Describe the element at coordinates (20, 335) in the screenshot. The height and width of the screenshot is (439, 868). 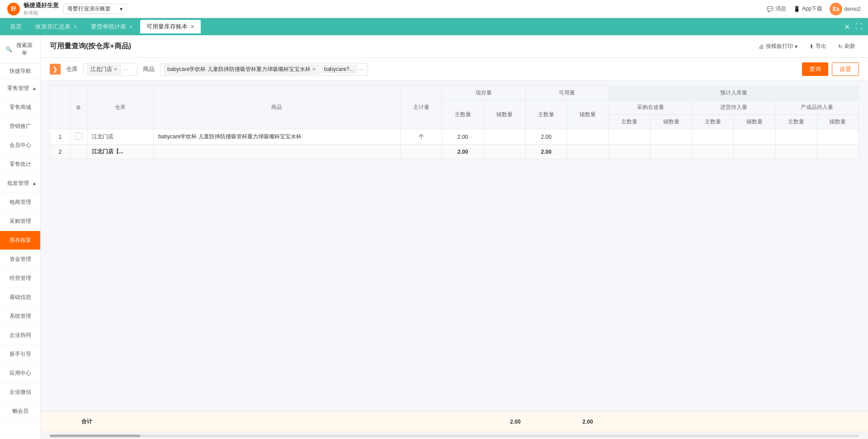
I see `sidebar-item-collaboration: 企业协同` at that location.